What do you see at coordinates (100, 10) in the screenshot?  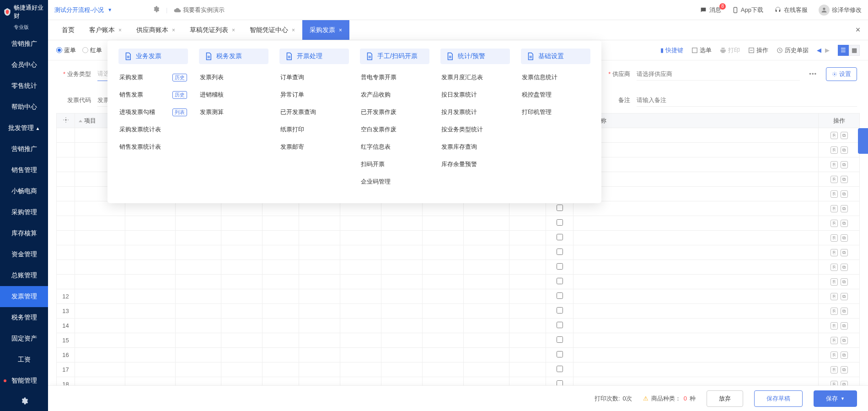 I see `flow-selector: 测试分开流程-小况 ▼` at bounding box center [100, 10].